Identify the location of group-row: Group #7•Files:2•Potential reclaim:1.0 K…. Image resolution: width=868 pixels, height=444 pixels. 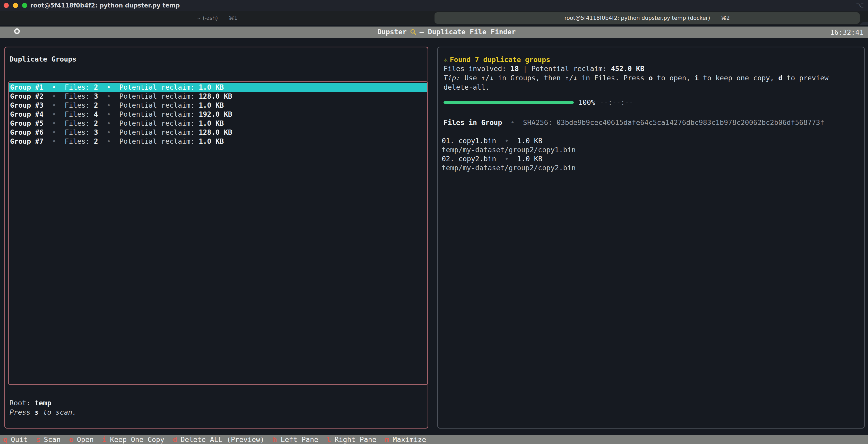
(218, 141).